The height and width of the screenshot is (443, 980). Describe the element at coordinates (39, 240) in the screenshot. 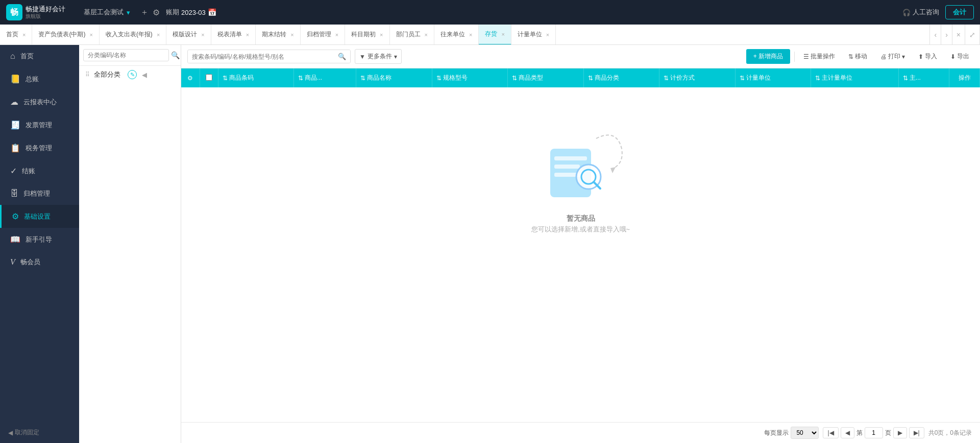

I see `sidebar-item-label: 新手引导` at that location.